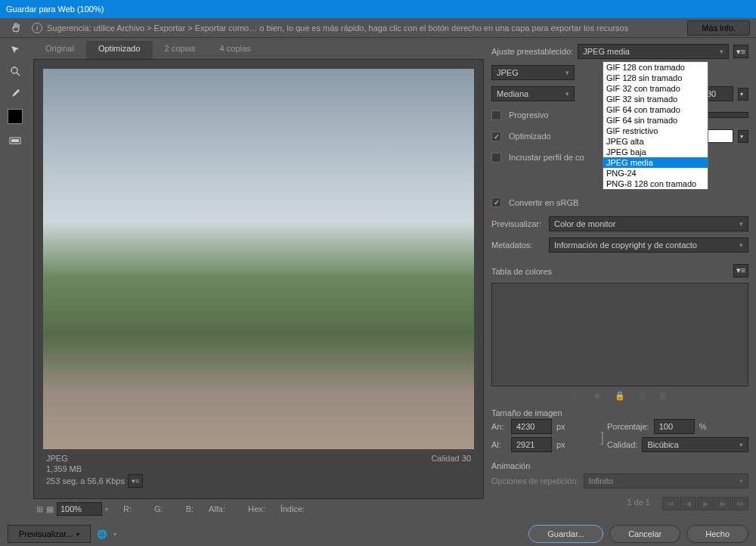  Describe the element at coordinates (533, 94) in the screenshot. I see `quality-preset-dropdown: Mediana` at that location.